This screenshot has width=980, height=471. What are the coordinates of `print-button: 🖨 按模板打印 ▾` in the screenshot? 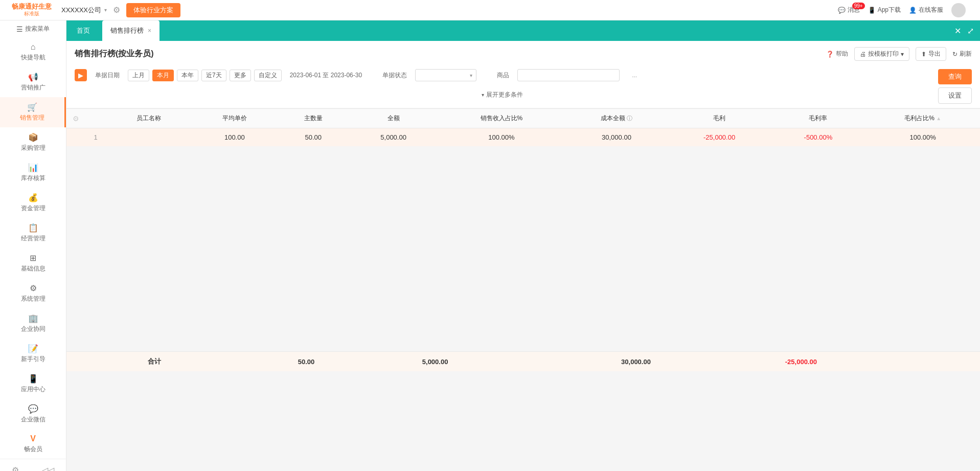 It's located at (882, 54).